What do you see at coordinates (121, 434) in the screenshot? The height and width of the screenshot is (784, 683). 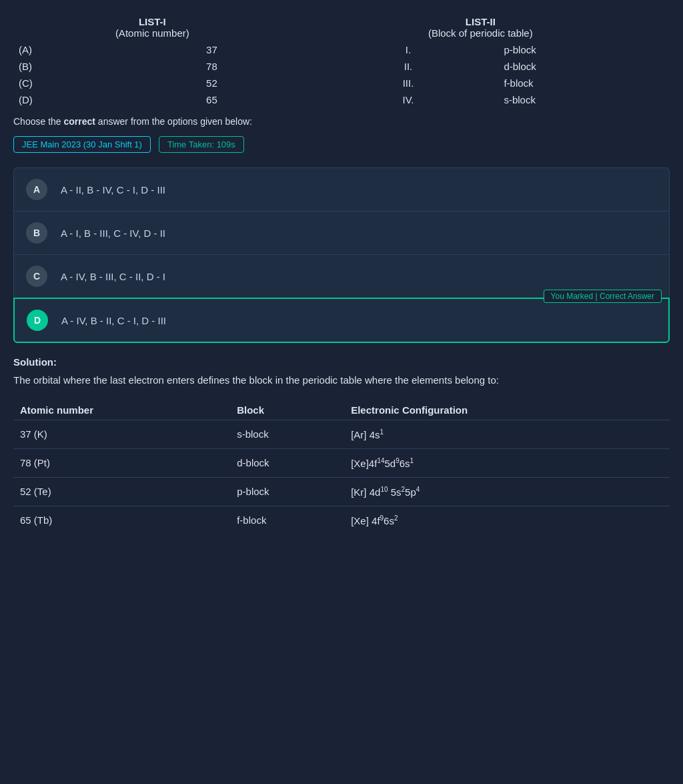 I see `sol-atomic: 37 (K)` at bounding box center [121, 434].